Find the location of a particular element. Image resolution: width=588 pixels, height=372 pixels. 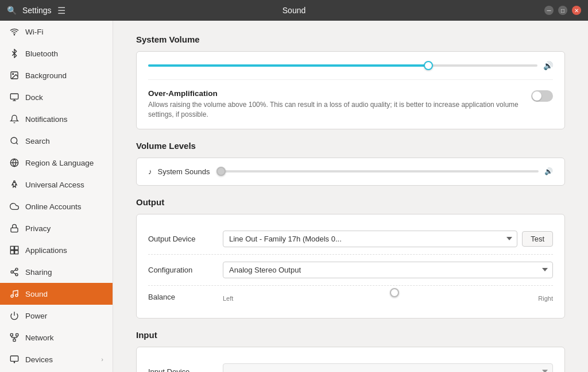

sidebar-item-devices: Devices › is located at coordinates (56, 359).